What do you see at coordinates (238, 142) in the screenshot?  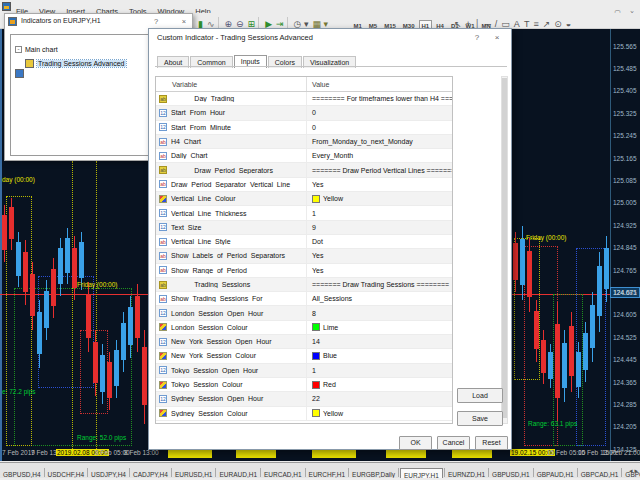 I see `variable-name: H4_Chart` at bounding box center [238, 142].